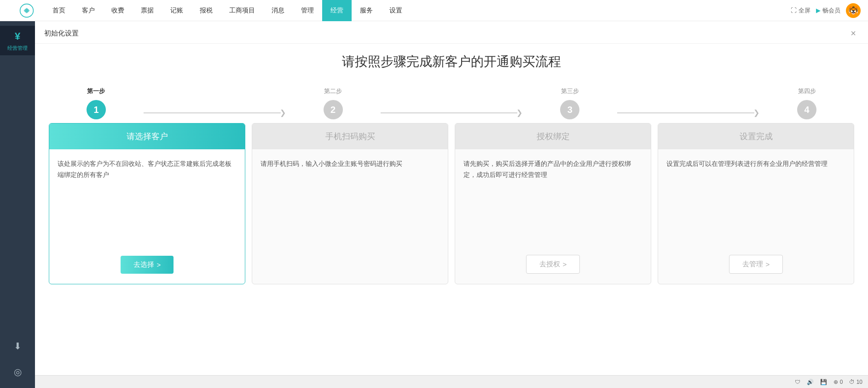 The image size is (868, 388). What do you see at coordinates (396, 11) in the screenshot?
I see `nav-item-settings: 设置` at bounding box center [396, 11].